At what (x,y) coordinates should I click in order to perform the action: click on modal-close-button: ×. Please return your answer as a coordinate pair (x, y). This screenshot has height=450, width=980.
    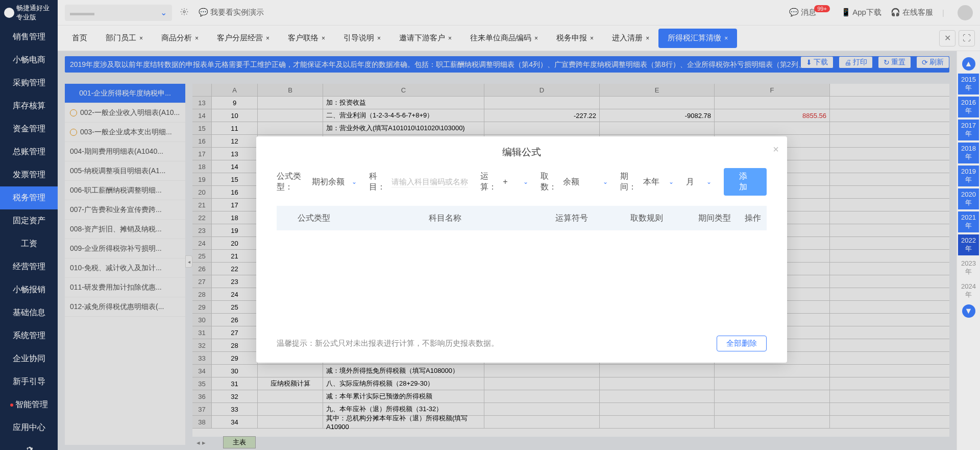
    Looking at the image, I should click on (776, 149).